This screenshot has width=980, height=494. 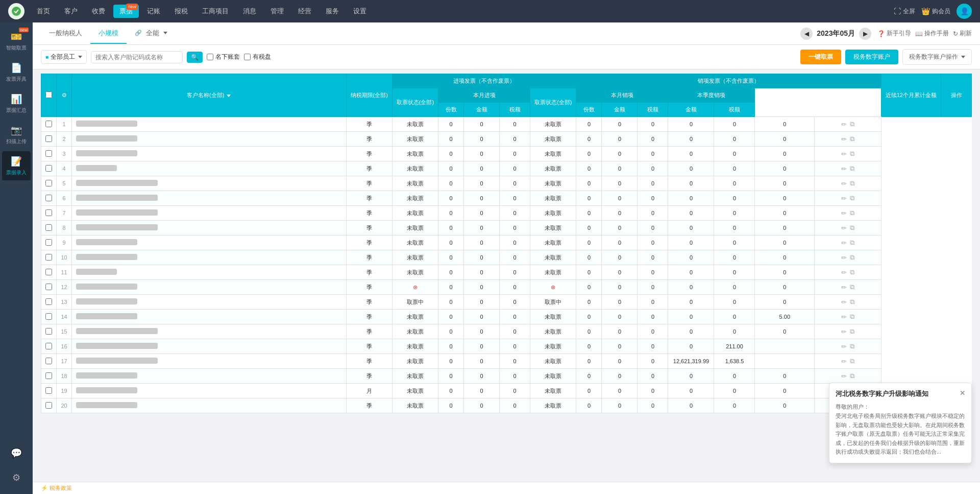 What do you see at coordinates (250, 11) in the screenshot?
I see `nav-msg: 消息` at bounding box center [250, 11].